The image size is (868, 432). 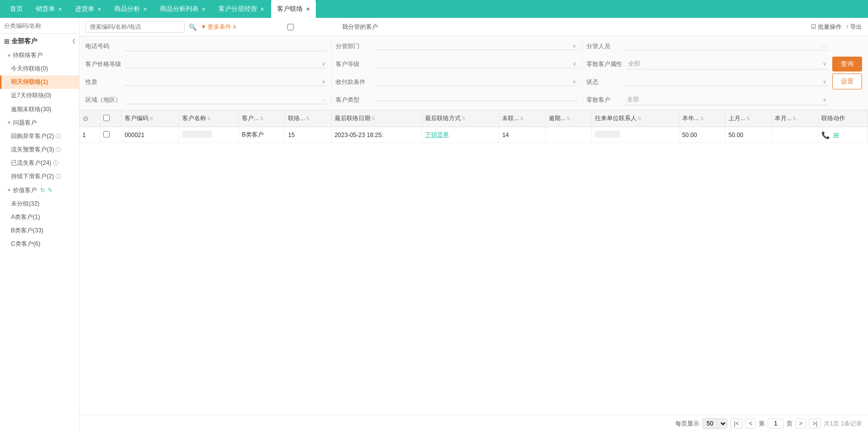 What do you see at coordinates (90, 119) in the screenshot?
I see `col-gear: ⚙` at bounding box center [90, 119].